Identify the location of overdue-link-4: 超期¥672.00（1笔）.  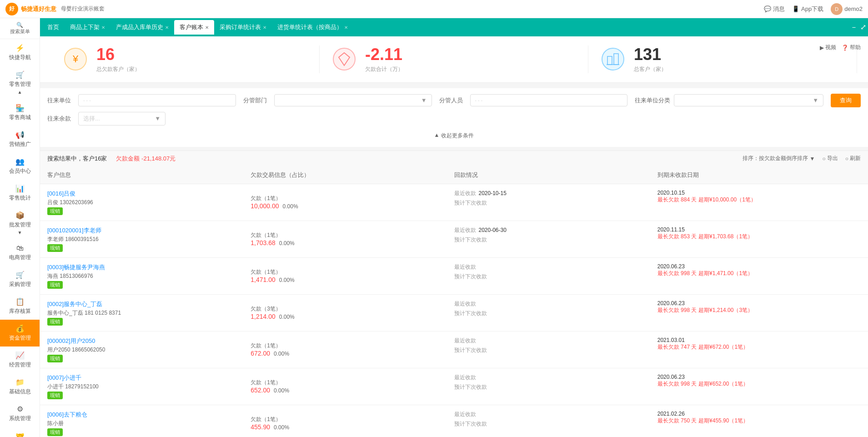
(723, 347).